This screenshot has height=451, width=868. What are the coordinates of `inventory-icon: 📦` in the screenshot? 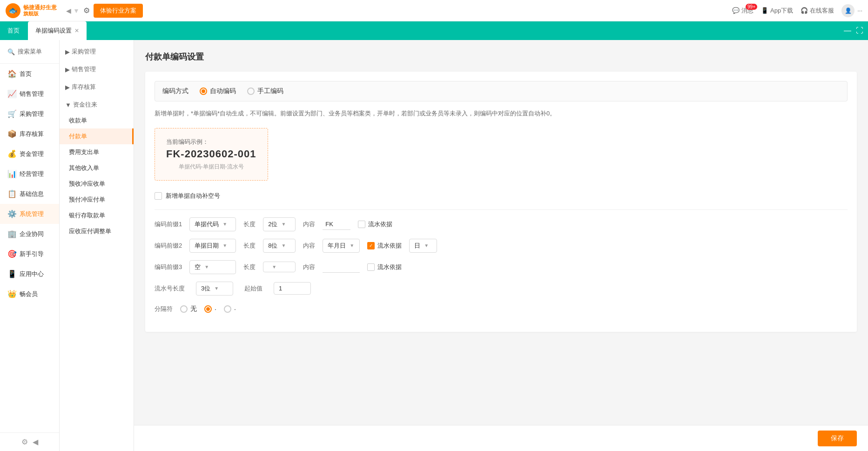 It's located at (12, 134).